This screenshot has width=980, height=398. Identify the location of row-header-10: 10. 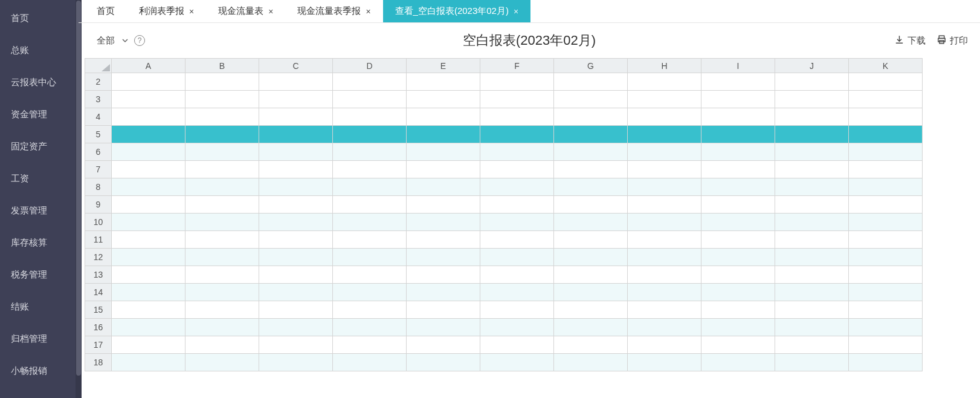
(98, 223).